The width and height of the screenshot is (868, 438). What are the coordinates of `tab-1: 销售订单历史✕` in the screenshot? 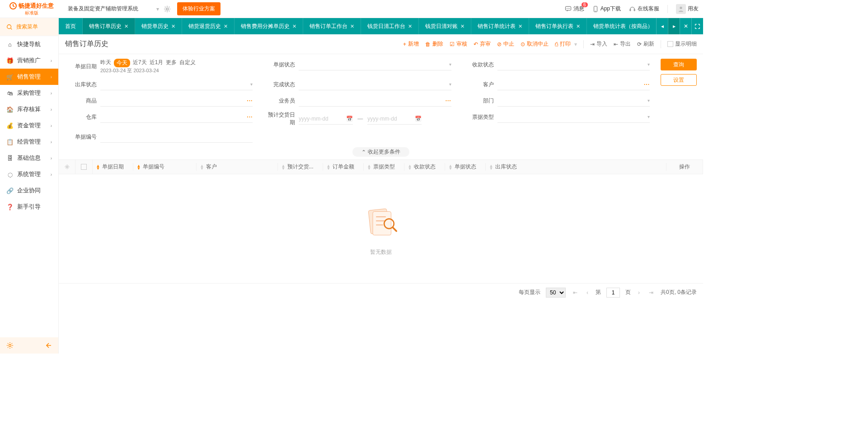 It's located at (109, 26).